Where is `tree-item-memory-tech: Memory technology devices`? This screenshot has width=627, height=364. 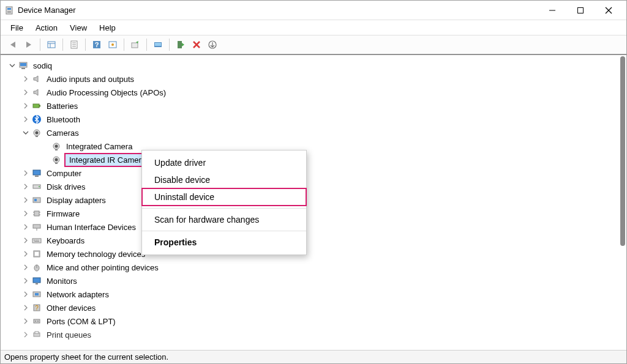
tree-item-memory-tech: Memory technology devices is located at coordinates (315, 254).